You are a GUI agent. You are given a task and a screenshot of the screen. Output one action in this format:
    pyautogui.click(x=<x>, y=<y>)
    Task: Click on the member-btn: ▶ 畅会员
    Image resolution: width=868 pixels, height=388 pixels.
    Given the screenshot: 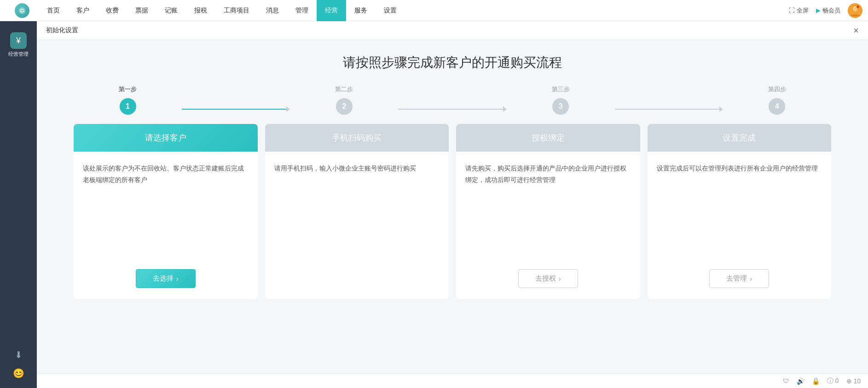 What is the action you would take?
    pyautogui.click(x=828, y=11)
    